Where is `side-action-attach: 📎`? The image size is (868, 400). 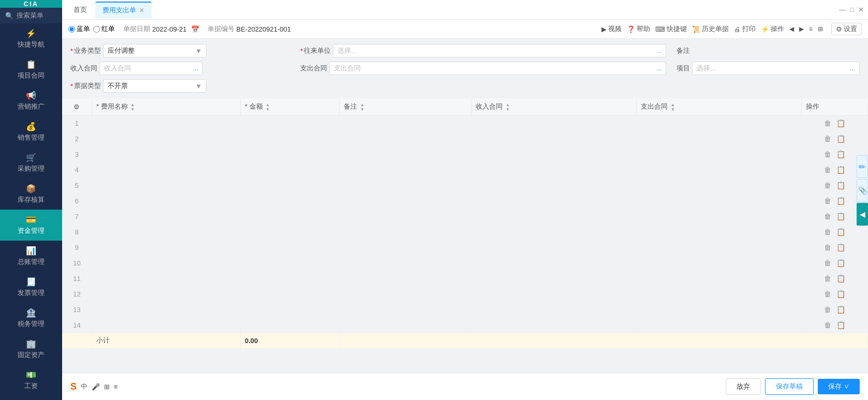
side-action-attach: 📎 is located at coordinates (862, 190).